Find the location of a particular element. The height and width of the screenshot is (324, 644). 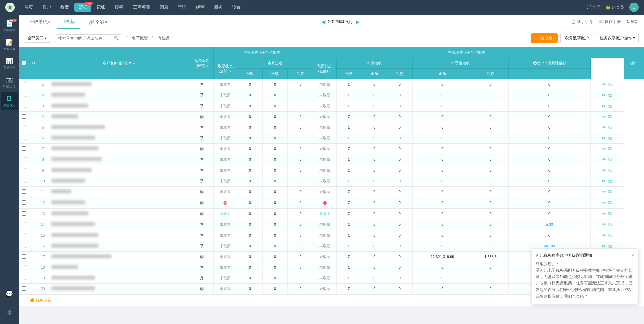

sidebar-item-invoice-open: 📝 发票开具 is located at coordinates (9, 45).